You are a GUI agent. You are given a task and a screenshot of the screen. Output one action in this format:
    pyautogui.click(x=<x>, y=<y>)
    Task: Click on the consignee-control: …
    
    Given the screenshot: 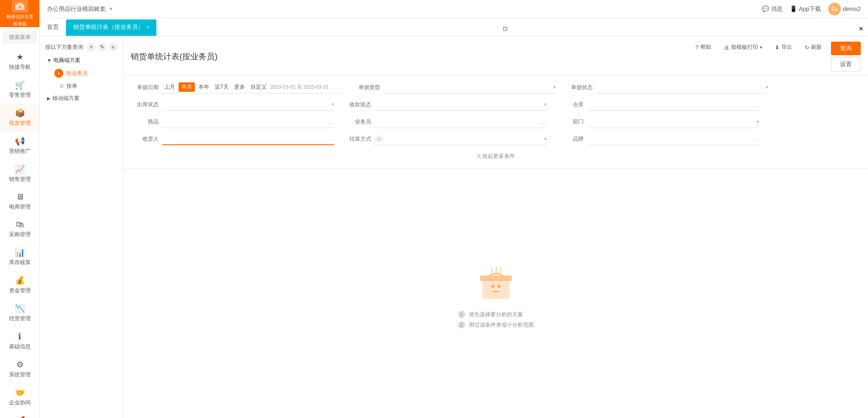 What is the action you would take?
    pyautogui.click(x=248, y=139)
    